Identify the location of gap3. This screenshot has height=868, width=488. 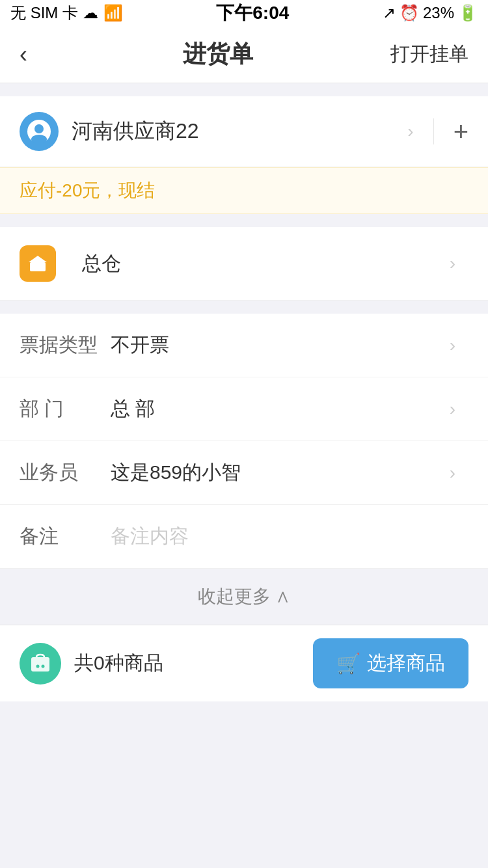
(244, 307).